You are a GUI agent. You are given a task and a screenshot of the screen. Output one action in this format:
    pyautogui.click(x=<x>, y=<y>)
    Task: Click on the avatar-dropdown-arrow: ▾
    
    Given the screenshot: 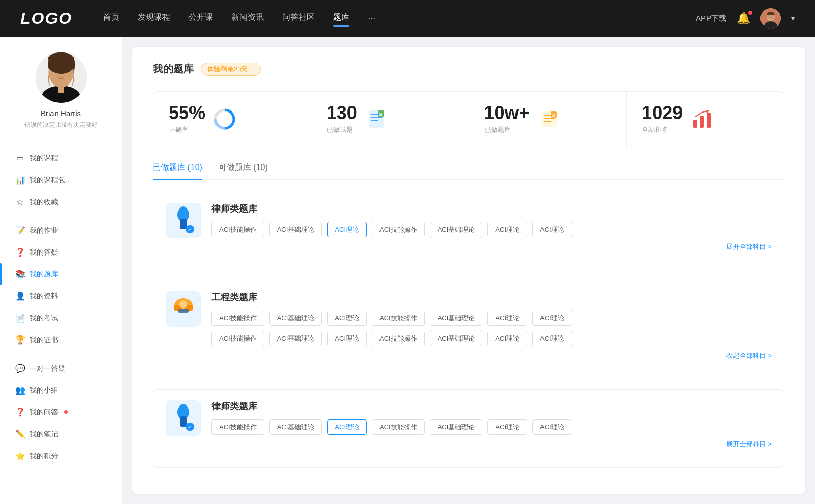 What is the action you would take?
    pyautogui.click(x=793, y=18)
    